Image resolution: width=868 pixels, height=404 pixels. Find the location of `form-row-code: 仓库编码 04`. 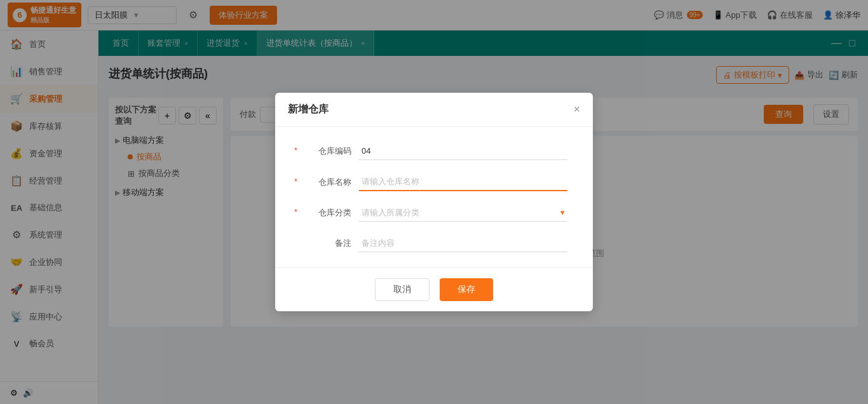

form-row-code: 仓库编码 04 is located at coordinates (434, 151).